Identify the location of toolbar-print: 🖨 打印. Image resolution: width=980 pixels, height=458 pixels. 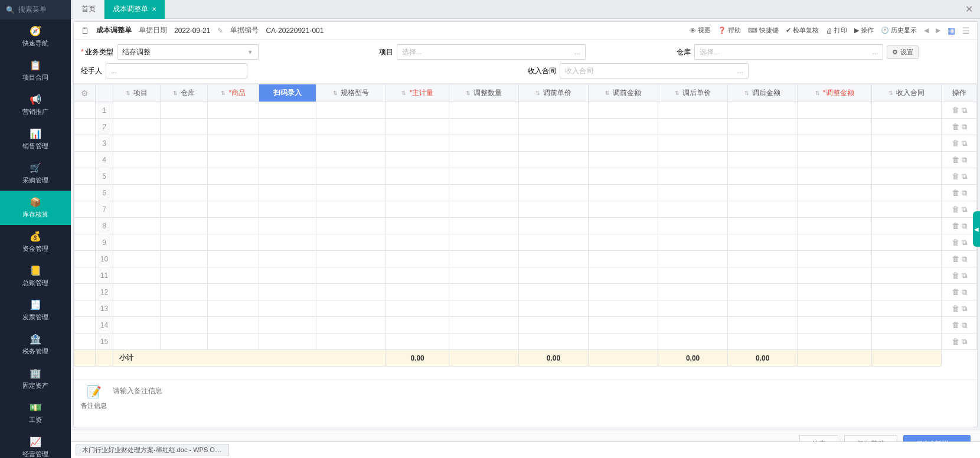
(837, 31).